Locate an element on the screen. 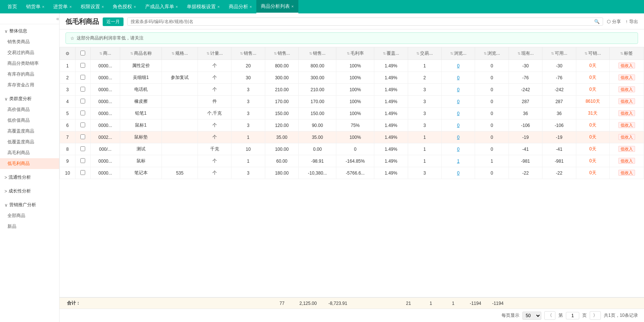 This screenshot has width=644, height=322. col-header-spec: ⇅规格... is located at coordinates (180, 54).